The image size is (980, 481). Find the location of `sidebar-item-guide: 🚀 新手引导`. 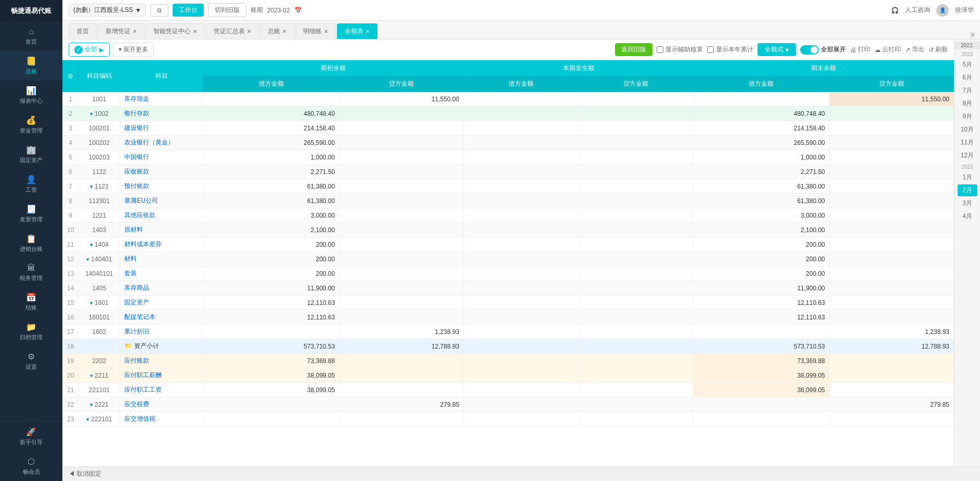

sidebar-item-guide: 🚀 新手引导 is located at coordinates (31, 436).